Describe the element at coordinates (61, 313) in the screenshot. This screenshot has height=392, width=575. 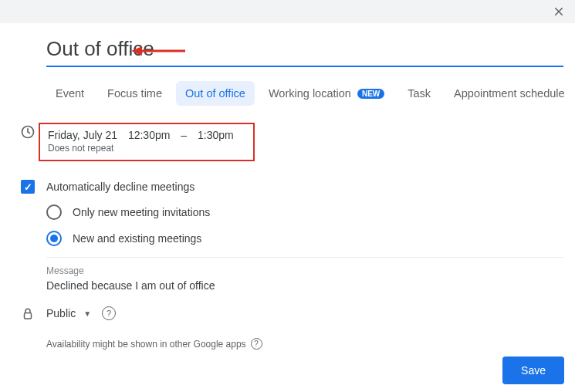
I see `visibility-value: Public` at that location.